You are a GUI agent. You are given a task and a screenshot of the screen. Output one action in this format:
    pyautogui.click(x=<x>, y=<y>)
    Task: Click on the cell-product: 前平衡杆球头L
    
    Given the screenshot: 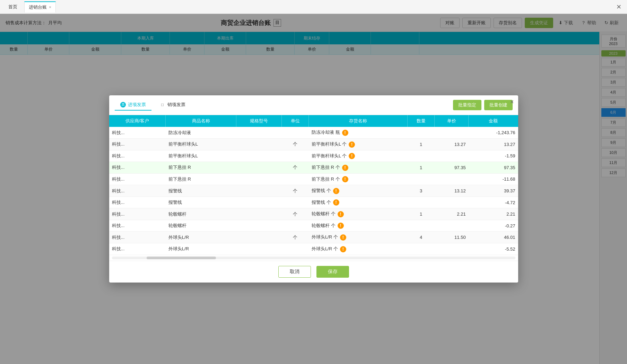 What is the action you would take?
    pyautogui.click(x=201, y=156)
    